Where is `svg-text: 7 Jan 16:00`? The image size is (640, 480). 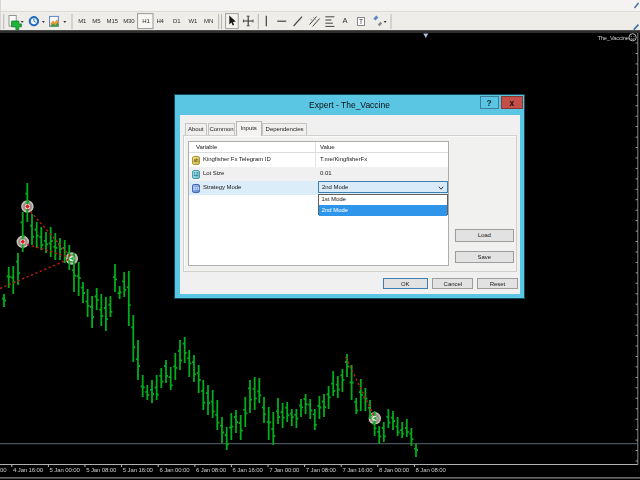 svg-text: 7 Jan 16:00 is located at coordinates (358, 470).